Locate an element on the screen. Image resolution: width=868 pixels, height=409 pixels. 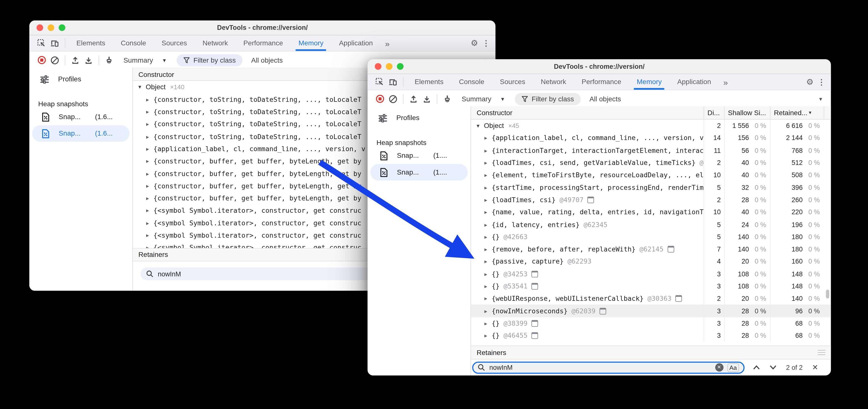
heap-object-row: ▶ {passive, capture} @62293 4 200 % 1600… is located at coordinates (651, 262).